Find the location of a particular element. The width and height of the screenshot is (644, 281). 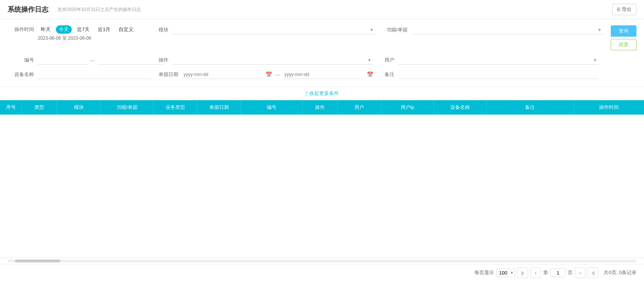

page-suffix-label: 页 is located at coordinates (570, 273).